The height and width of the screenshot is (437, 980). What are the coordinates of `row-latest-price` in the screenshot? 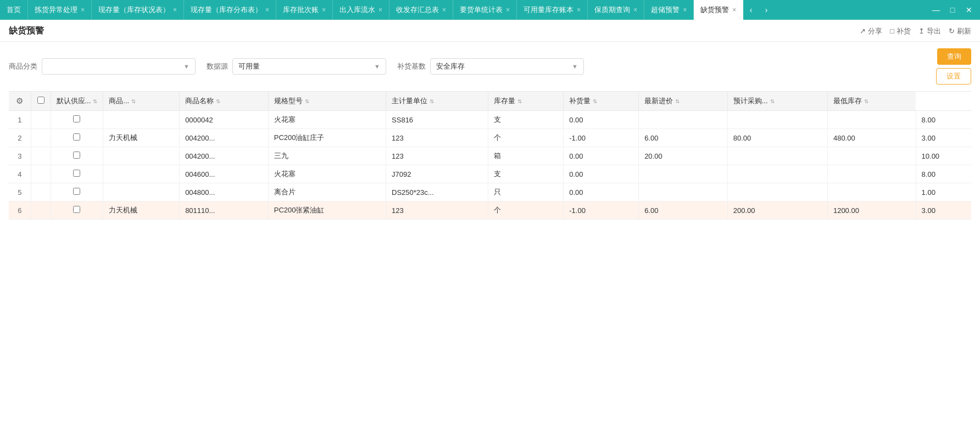 It's located at (777, 156).